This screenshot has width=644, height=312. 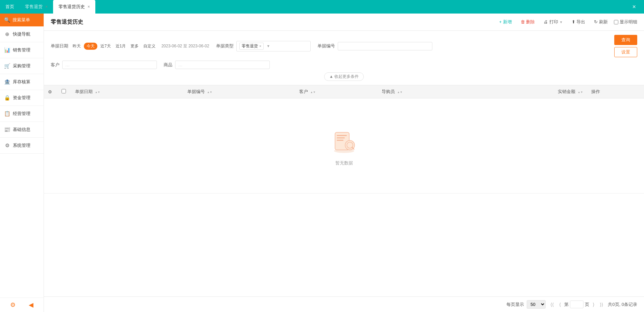 I want to click on th-operation-label: 操作, so click(x=596, y=91).